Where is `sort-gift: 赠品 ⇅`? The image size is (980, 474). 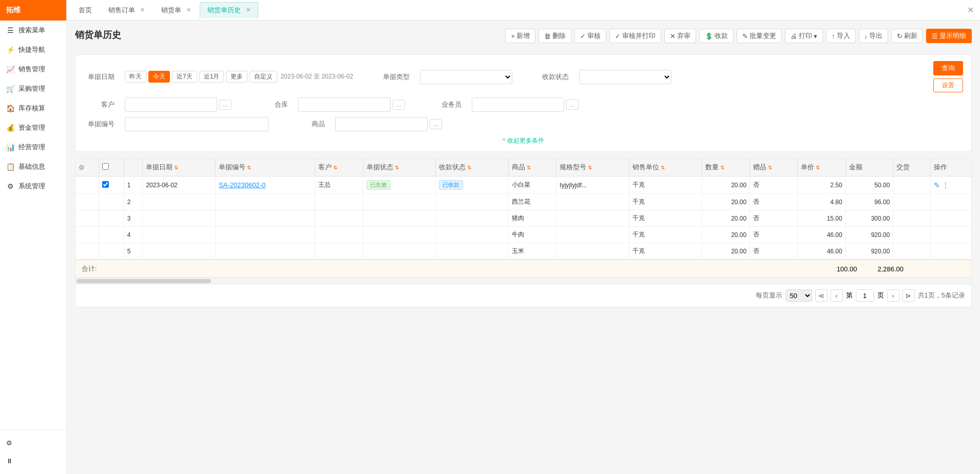 sort-gift: 赠品 ⇅ is located at coordinates (774, 167).